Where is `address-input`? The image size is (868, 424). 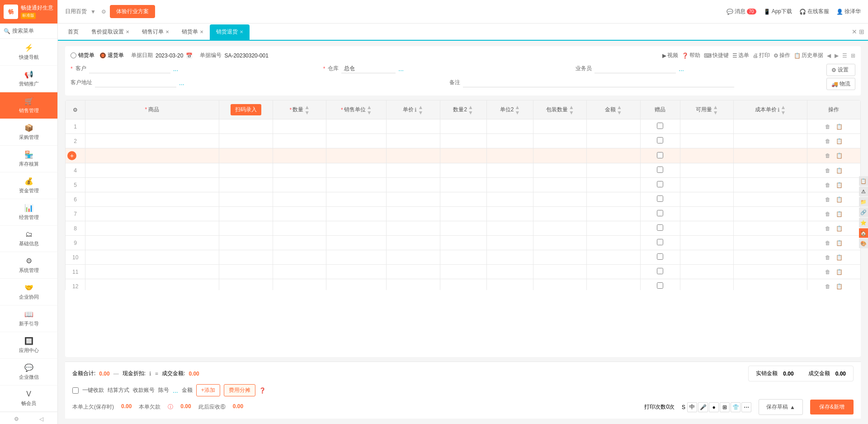 address-input is located at coordinates (136, 82).